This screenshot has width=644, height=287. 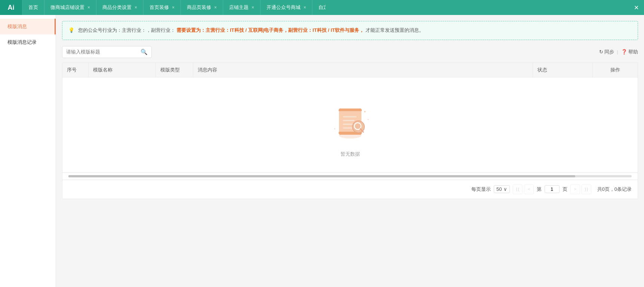 I want to click on tab-home: 首页, so click(x=34, y=7).